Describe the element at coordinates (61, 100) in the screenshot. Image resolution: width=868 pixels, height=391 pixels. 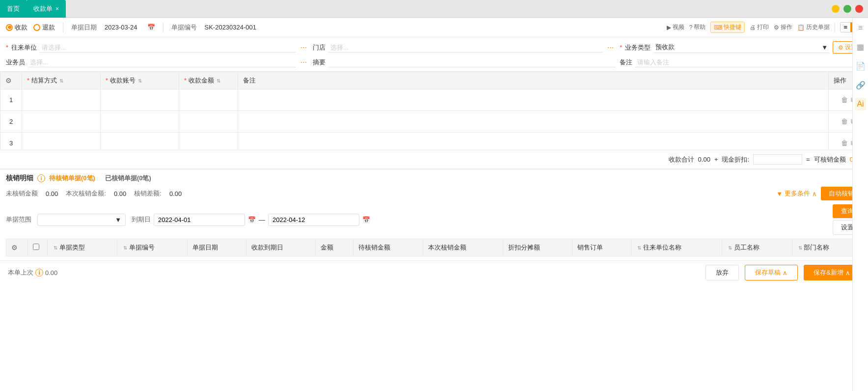
I see `row-1-settle` at that location.